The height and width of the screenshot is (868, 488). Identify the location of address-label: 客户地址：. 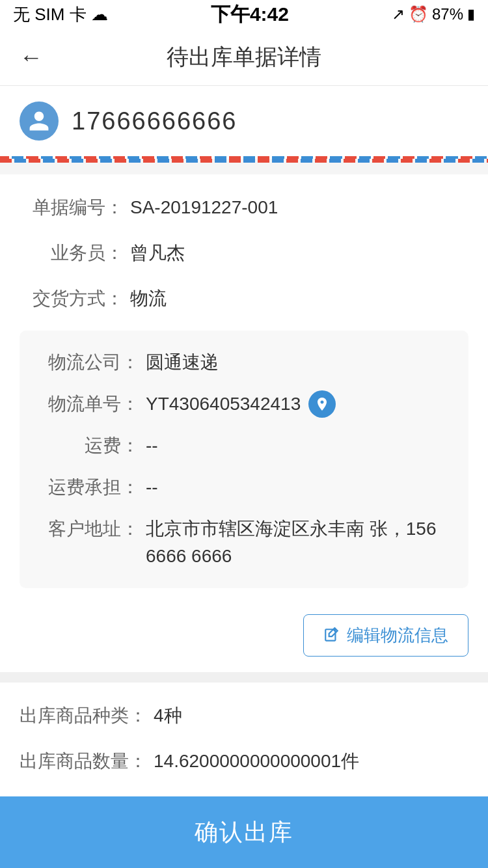
(87, 529).